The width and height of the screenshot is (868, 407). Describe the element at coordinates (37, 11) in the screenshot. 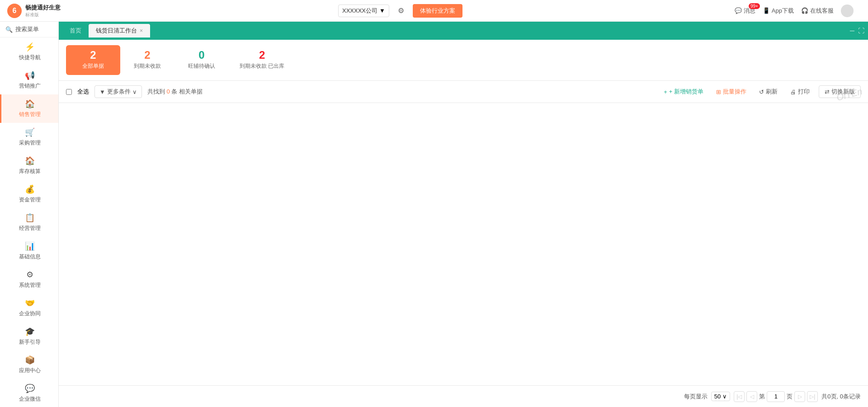

I see `logo-area: 6 畅捷通好生意 标准版` at that location.